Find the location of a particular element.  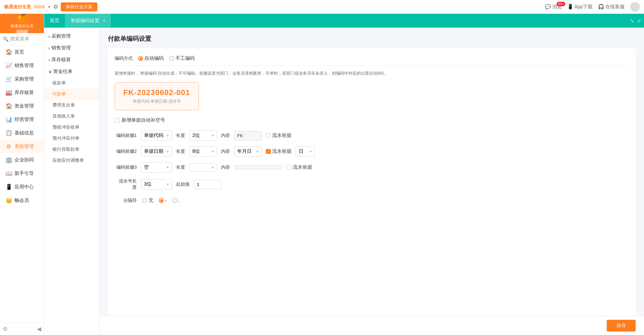

settings-icon: ⚙ is located at coordinates (56, 7).